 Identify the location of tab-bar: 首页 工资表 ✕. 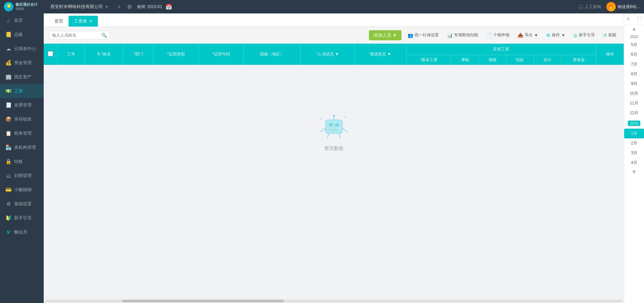
(334, 20).